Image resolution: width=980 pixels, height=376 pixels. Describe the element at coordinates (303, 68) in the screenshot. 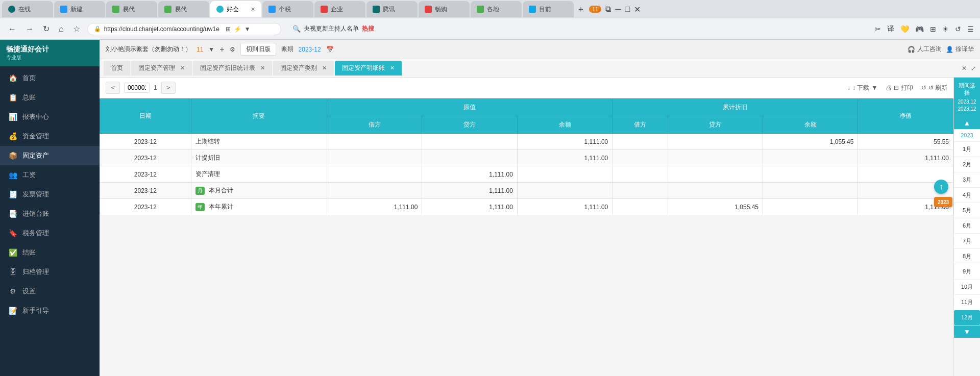

I see `tab-fixed-assets-category: 固定资产类别 ✕` at that location.